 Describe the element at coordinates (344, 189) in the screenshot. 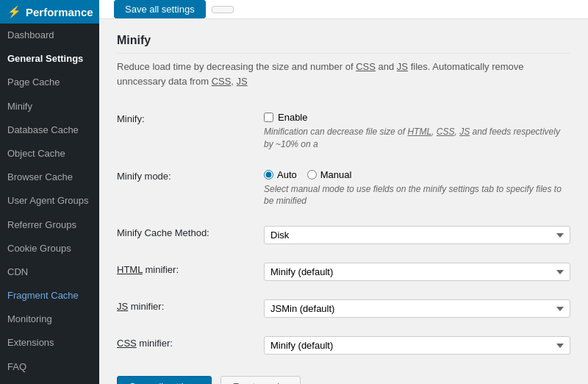

I see `minify-mode-row: Minify mode: Auto Manual Select manual m…` at that location.